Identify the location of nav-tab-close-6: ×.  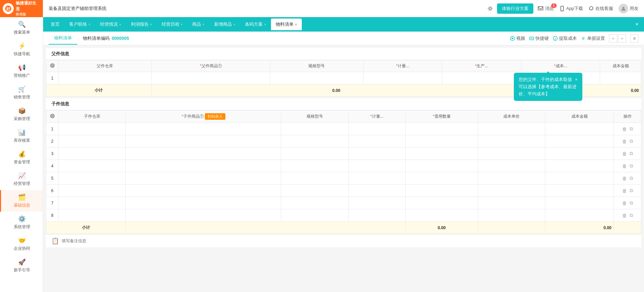
(234, 25).